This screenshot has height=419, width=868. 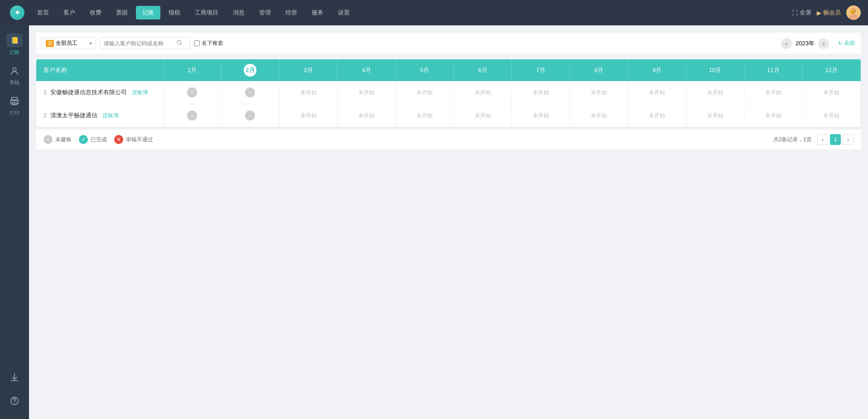 What do you see at coordinates (239, 13) in the screenshot?
I see `nav-item-message: 消息` at bounding box center [239, 13].